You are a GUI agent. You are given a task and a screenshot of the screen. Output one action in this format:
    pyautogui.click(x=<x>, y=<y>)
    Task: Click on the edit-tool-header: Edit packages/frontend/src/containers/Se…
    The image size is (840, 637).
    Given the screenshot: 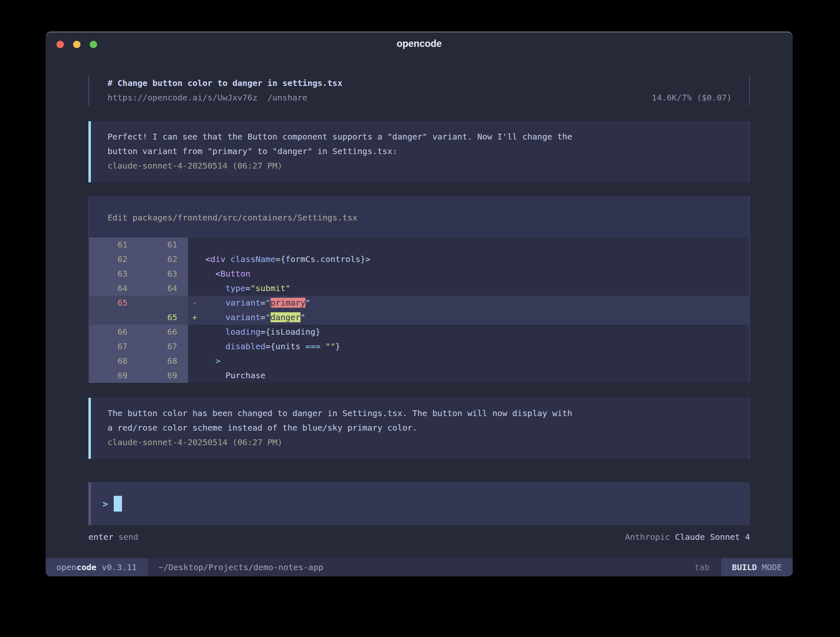 What is the action you would take?
    pyautogui.click(x=419, y=217)
    